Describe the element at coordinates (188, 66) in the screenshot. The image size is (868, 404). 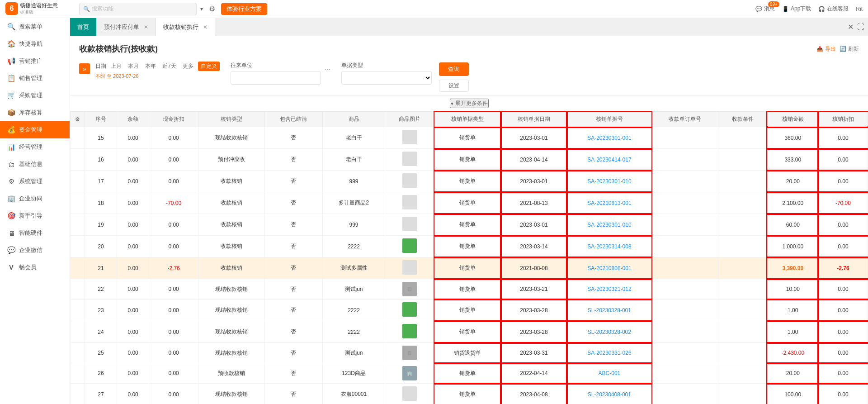
I see `date-btn-more: 更多` at that location.